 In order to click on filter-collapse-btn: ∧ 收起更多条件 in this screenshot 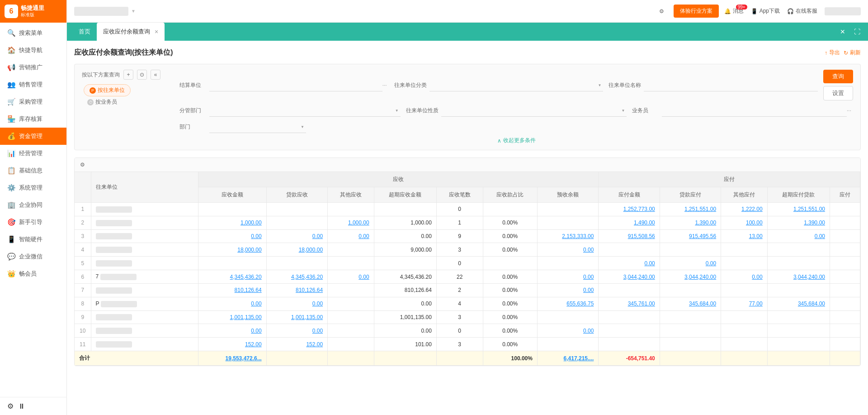, I will do `click(516, 138)`.